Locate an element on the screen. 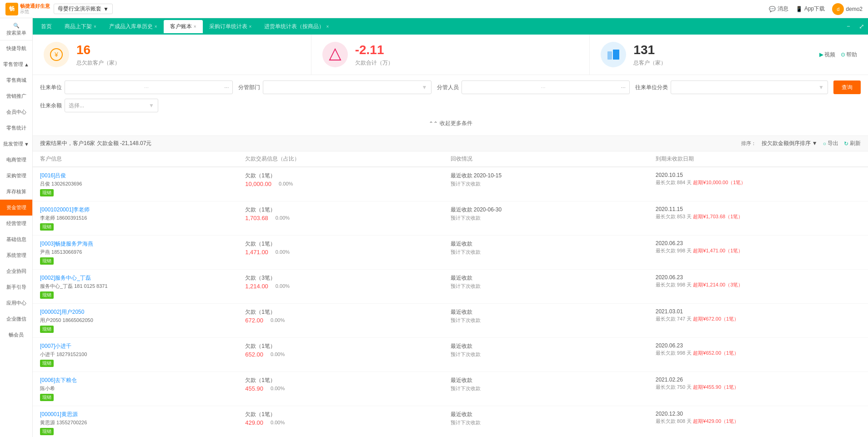  sidebar-item-inventory: 库存核算 is located at coordinates (16, 192).